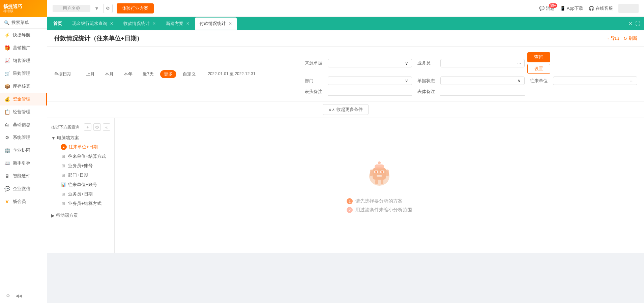 Image resolution: width=644 pixels, height=303 pixels. What do you see at coordinates (93, 24) in the screenshot?
I see `tab-cash-flow: 现金银行流水查询 ✕` at bounding box center [93, 24].